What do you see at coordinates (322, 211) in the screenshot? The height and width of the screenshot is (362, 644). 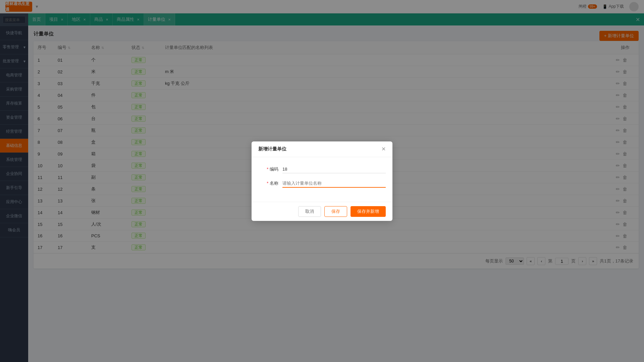 I see `modal-footer: 取消 保存 保存并新增` at bounding box center [322, 211].